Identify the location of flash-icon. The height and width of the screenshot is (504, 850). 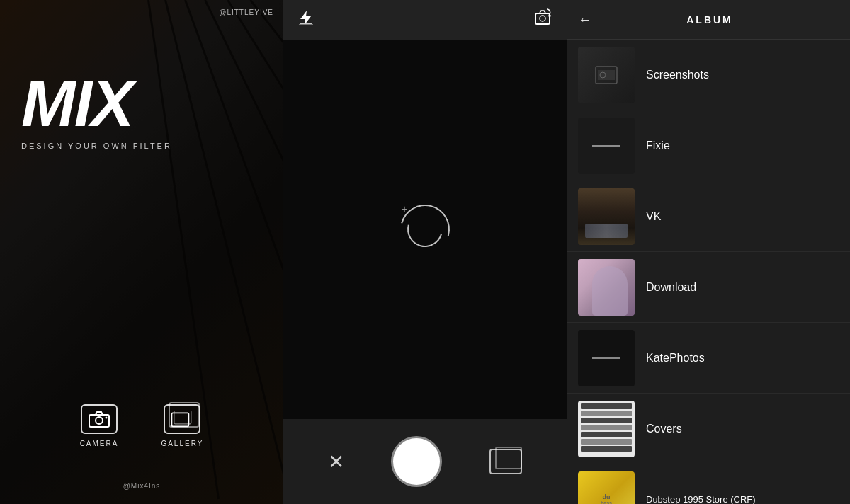
(306, 20).